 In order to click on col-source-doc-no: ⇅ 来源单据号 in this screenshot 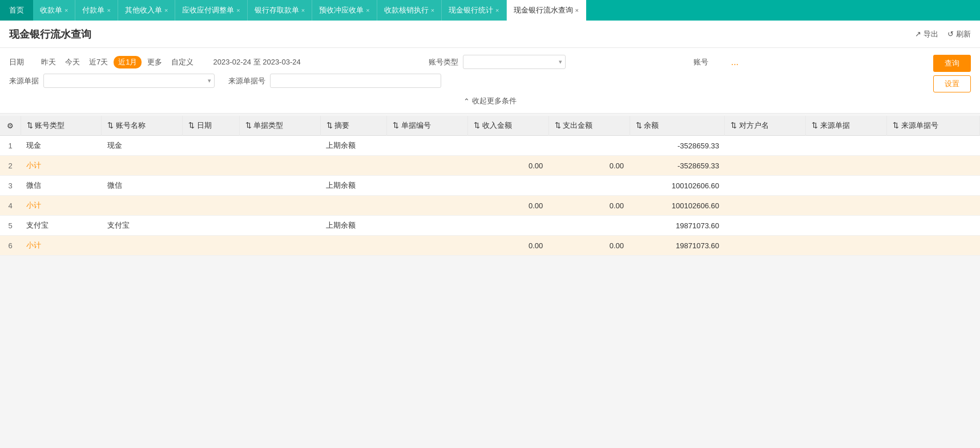, I will do `click(934, 126)`.